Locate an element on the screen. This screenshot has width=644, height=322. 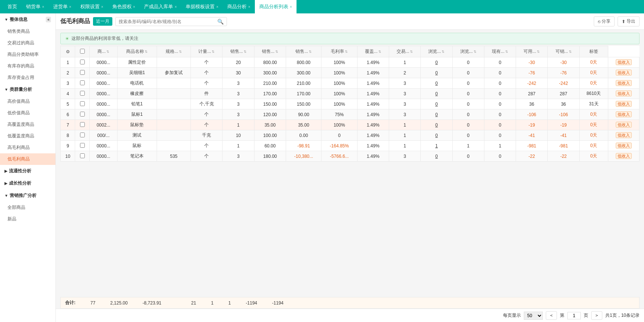
th-unit: 计量...⇅ is located at coordinates (207, 52).